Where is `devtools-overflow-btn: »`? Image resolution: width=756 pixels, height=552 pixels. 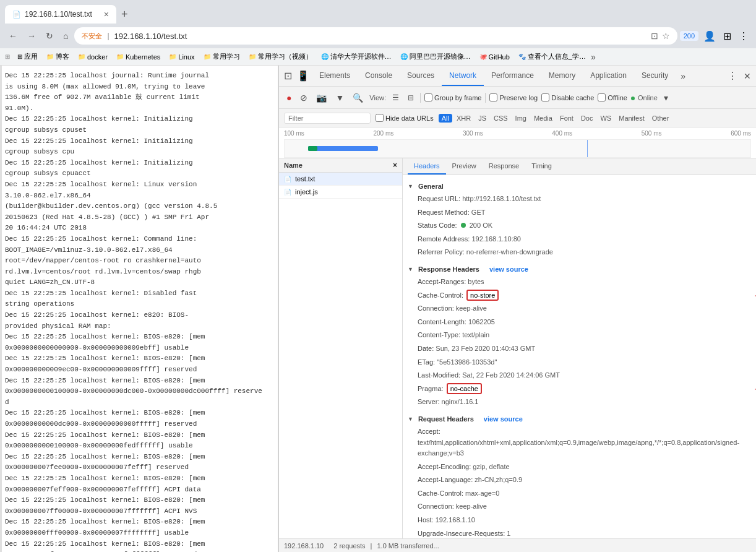
devtools-overflow-btn: » is located at coordinates (683, 76).